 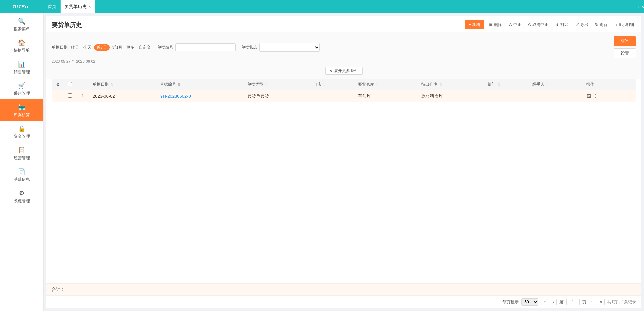 What do you see at coordinates (21, 153) in the screenshot?
I see `sidebar-item-operations-mgmt: 📋 经营管理` at bounding box center [21, 153].